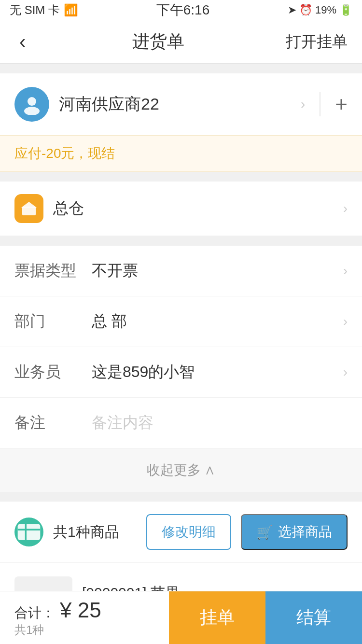 This screenshot has height=644, width=362. I want to click on bottom-bar: 合计： ¥ 25 共1种 挂单 结算, so click(181, 617).